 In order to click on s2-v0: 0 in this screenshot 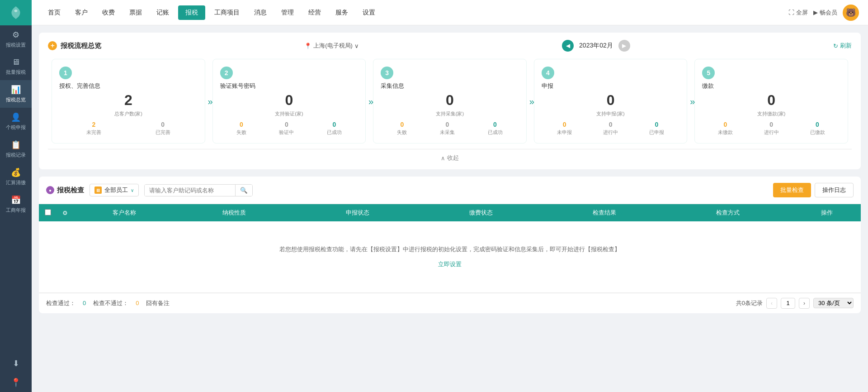, I will do `click(241, 124)`.